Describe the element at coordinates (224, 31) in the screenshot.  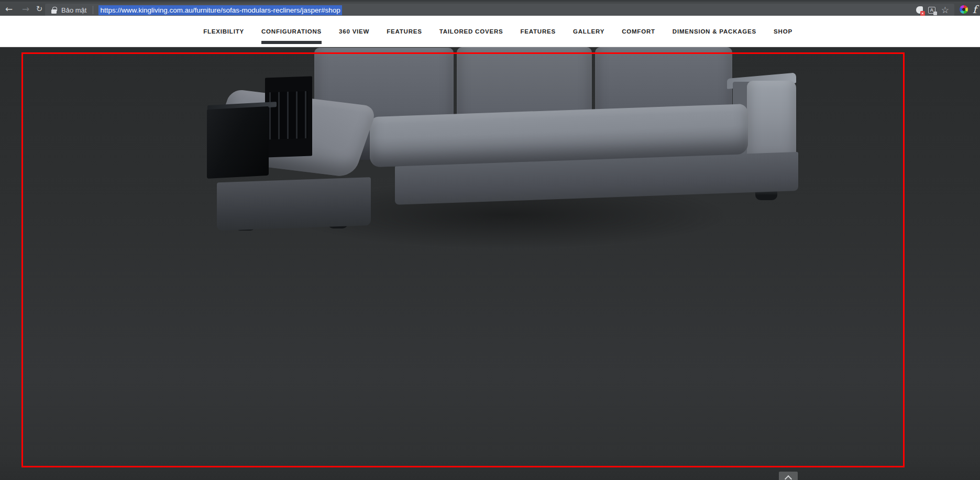
I see `nav-item-flexibility: FLEXIBILITY` at that location.